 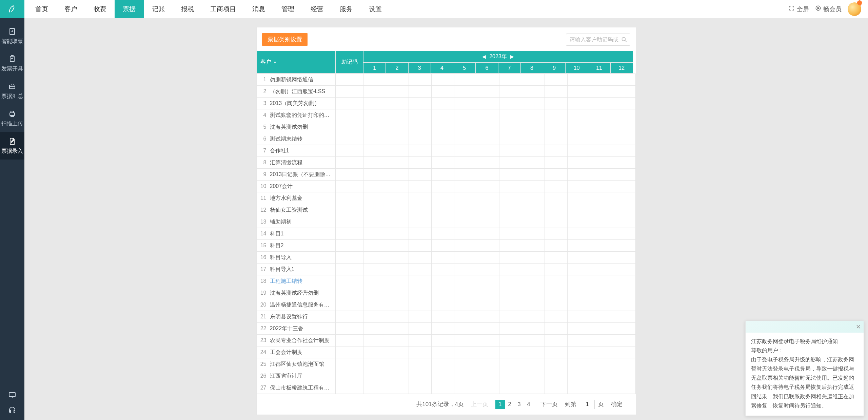 I want to click on table-row: 18工程施工结转, so click(x=446, y=281).